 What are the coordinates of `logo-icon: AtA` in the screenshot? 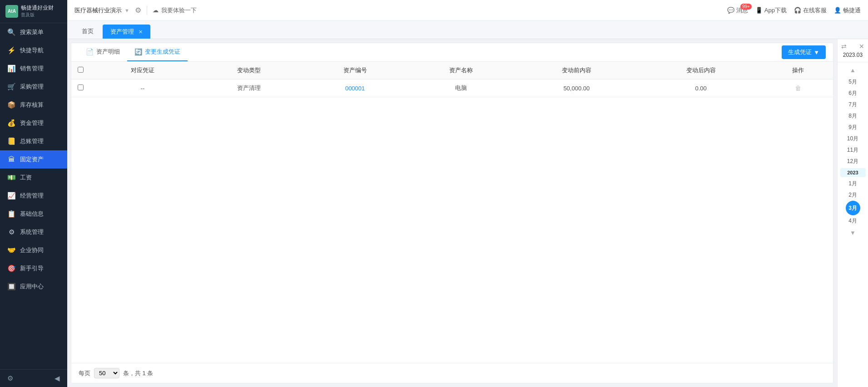 It's located at (12, 11).